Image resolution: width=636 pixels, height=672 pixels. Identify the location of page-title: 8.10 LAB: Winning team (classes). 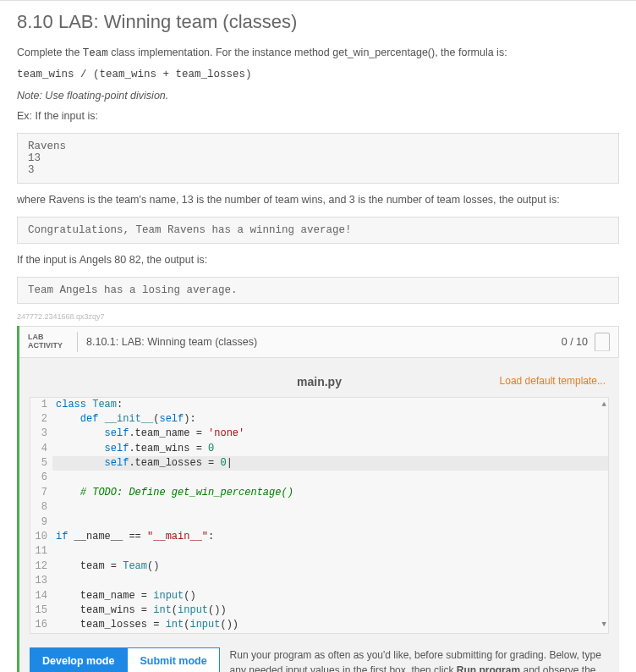
(318, 20).